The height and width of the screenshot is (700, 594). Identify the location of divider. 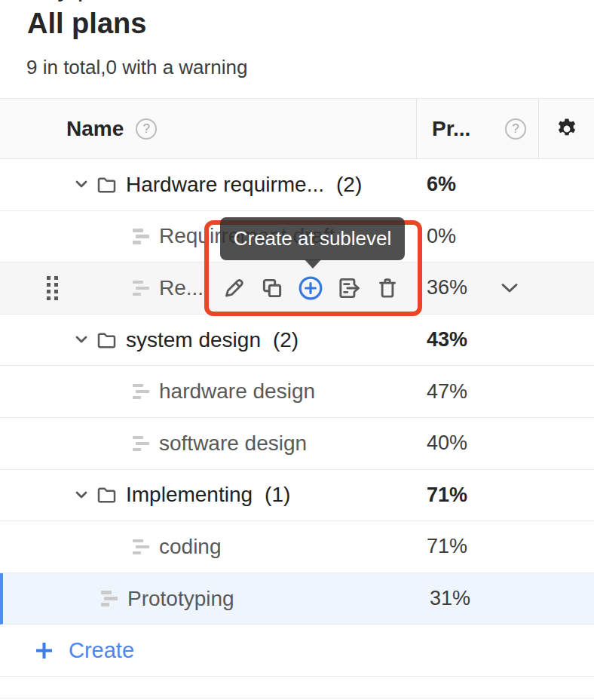
(297, 698).